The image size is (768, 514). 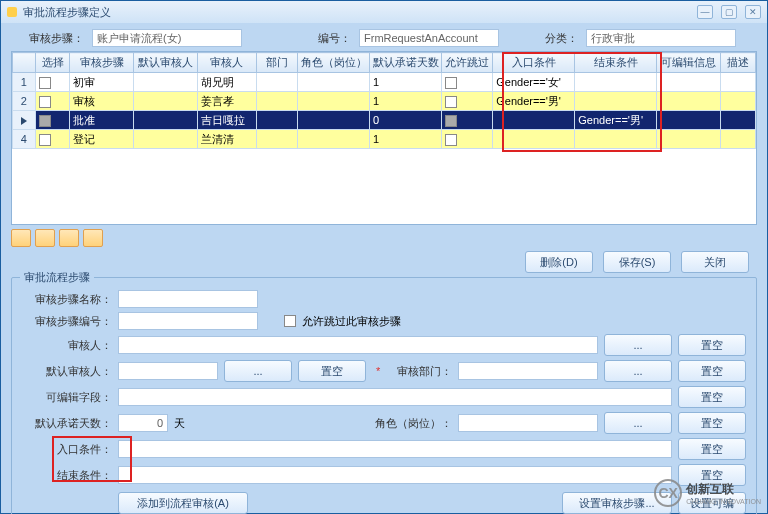 What do you see at coordinates (637, 262) in the screenshot?
I see `save-button: 保存(S)` at bounding box center [637, 262].